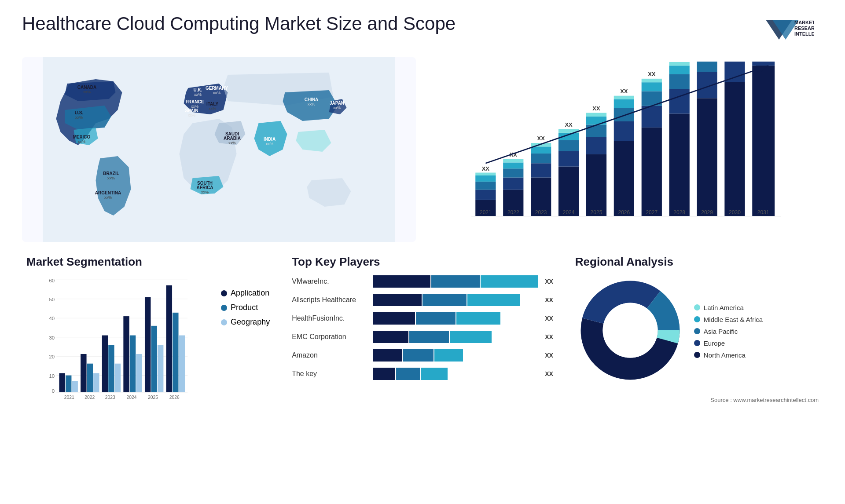 The height and width of the screenshot is (504, 845). What do you see at coordinates (697, 343) in the screenshot?
I see `europe-dot` at bounding box center [697, 343].